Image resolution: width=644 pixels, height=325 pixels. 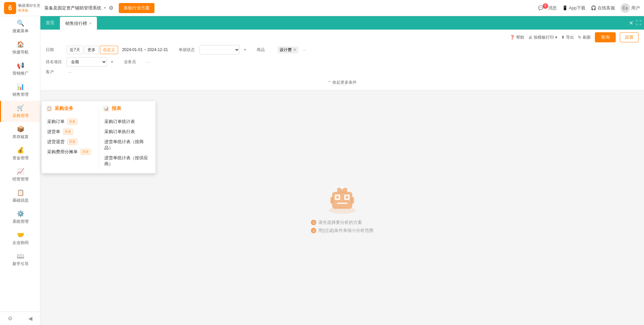 I want to click on handshake-icon: 🤝, so click(x=21, y=235).